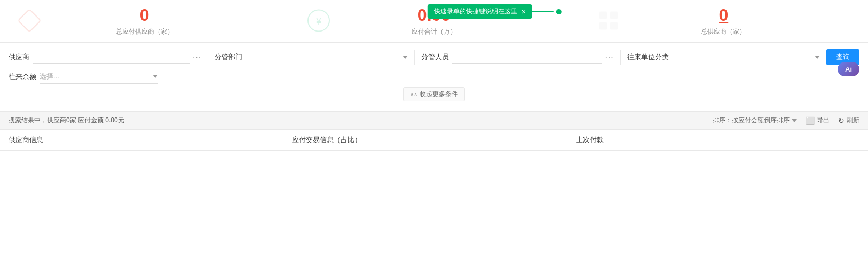 Image resolution: width=868 pixels, height=275 pixels. Describe the element at coordinates (434, 94) in the screenshot. I see `collapse-btn: ∧∧ 收起更多条件` at that location.